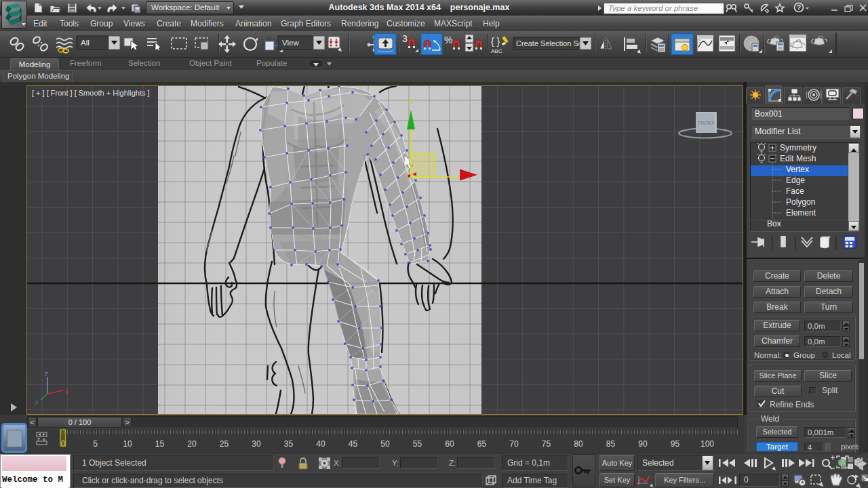  What do you see at coordinates (802, 213) in the screenshot?
I see `svg-text: Element` at bounding box center [802, 213].